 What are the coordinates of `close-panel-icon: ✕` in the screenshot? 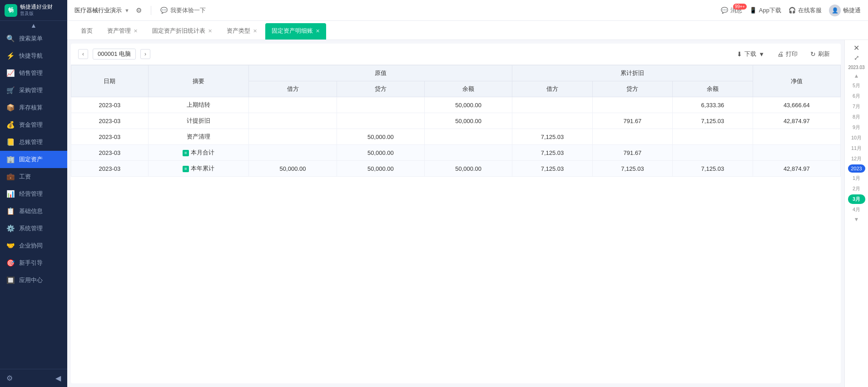 It's located at (857, 48).